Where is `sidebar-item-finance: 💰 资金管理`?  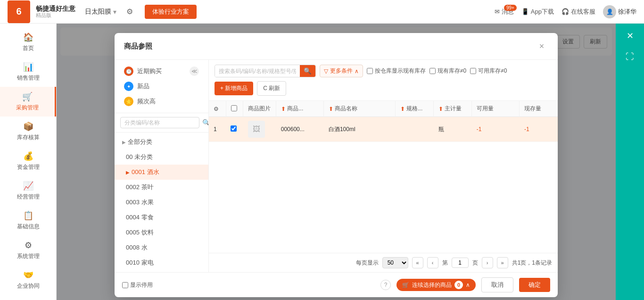 sidebar-item-finance: 💰 资金管理 is located at coordinates (28, 161).